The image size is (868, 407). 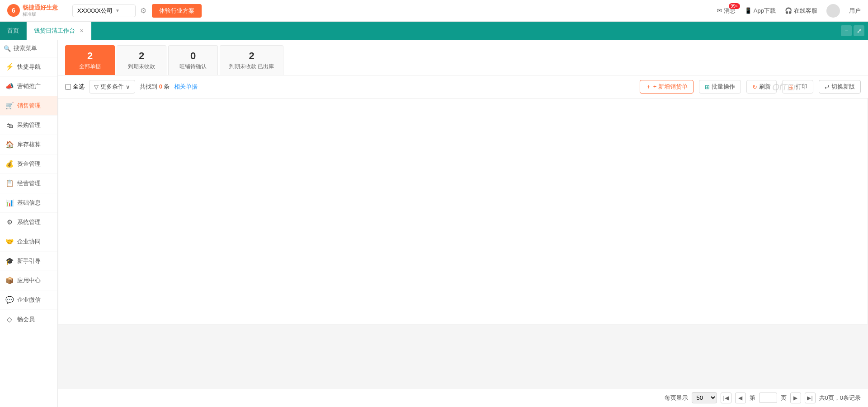 What do you see at coordinates (40, 14) in the screenshot?
I see `brand-tag: 标准版` at bounding box center [40, 14].